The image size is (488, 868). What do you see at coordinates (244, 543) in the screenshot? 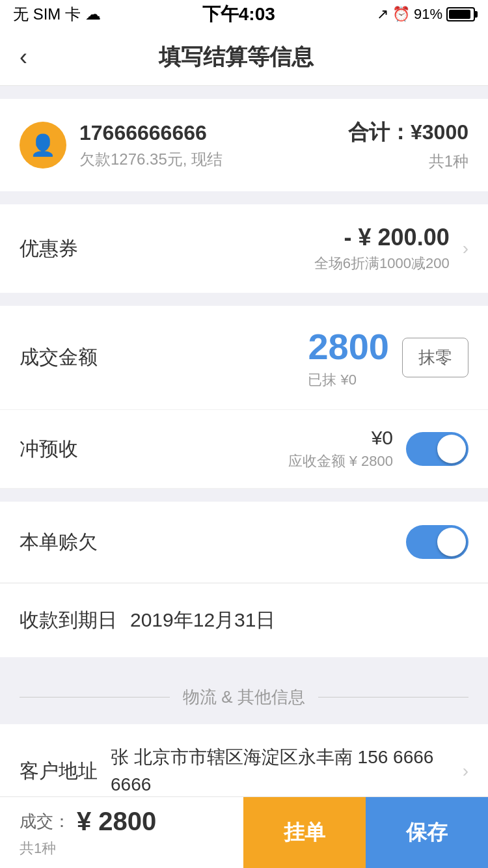
I see `debt-row: 本单赊欠` at bounding box center [244, 543].